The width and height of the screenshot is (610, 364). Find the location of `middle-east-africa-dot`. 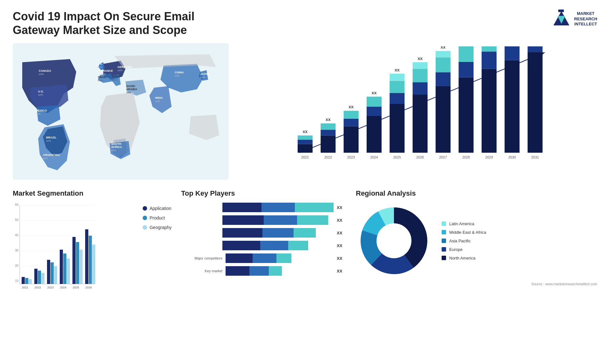

middle-east-africa-dot is located at coordinates (444, 232).